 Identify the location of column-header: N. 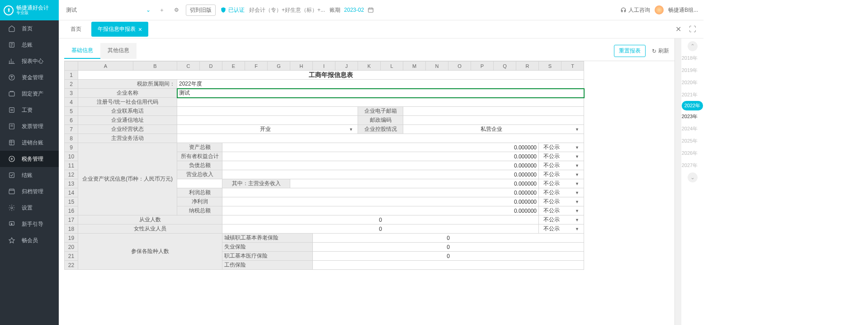
(437, 66).